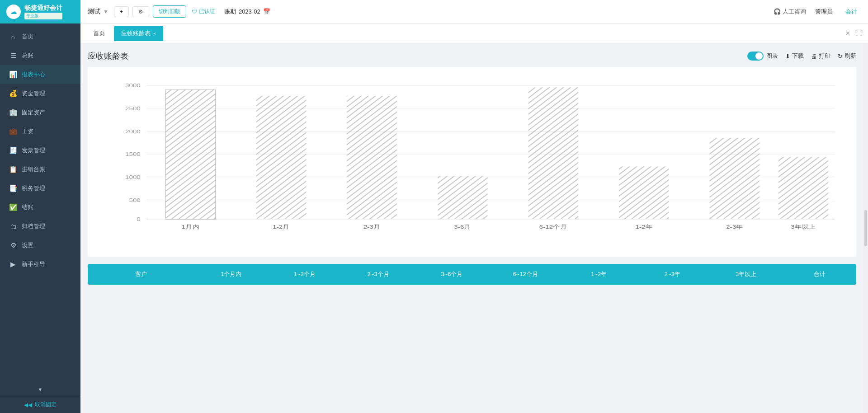 Image resolution: width=868 pixels, height=413 pixels. Describe the element at coordinates (33, 150) in the screenshot. I see `sidebar-item-label-invoices: 发票管理` at that location.